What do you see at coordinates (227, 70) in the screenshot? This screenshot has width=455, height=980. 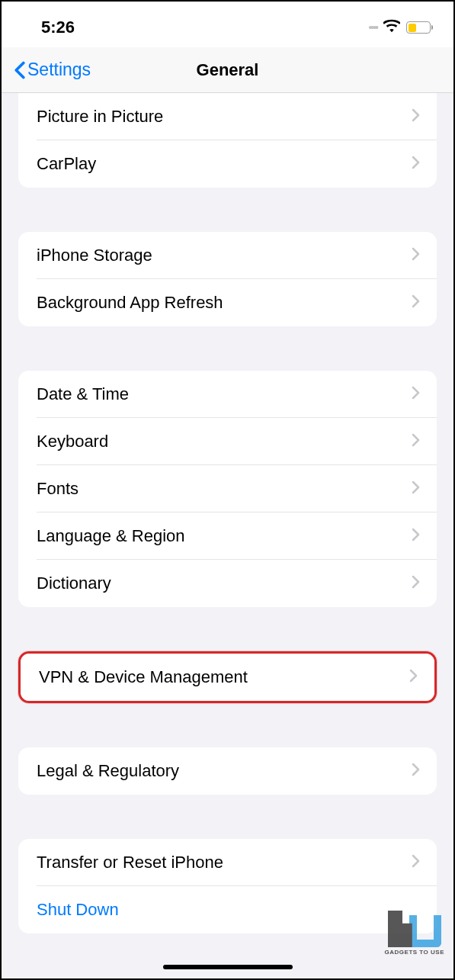 I see `nav-bar: Settings General` at bounding box center [227, 70].